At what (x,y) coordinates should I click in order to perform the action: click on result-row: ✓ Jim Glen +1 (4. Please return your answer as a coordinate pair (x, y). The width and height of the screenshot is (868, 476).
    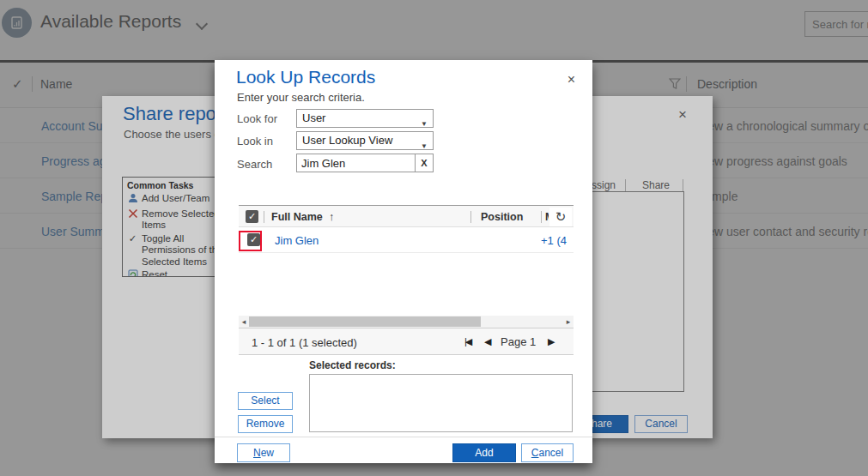
    Looking at the image, I should click on (406, 240).